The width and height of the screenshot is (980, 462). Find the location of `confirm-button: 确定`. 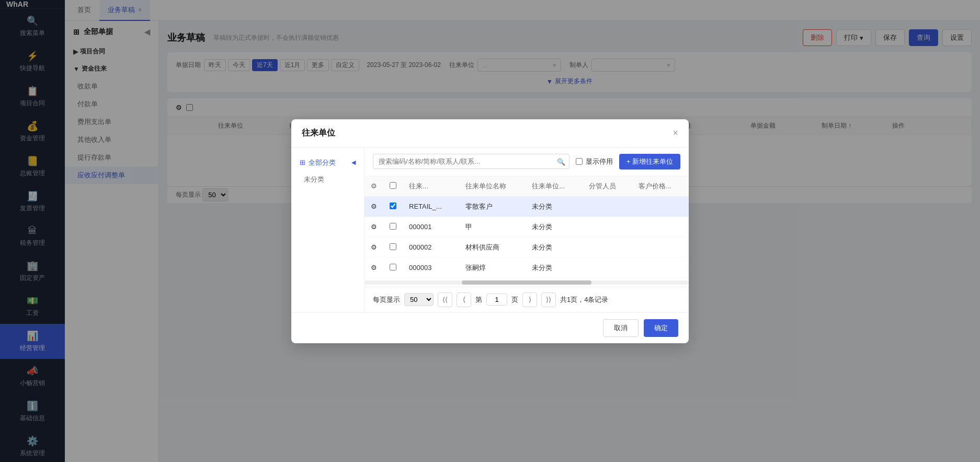

confirm-button: 确定 is located at coordinates (661, 328).